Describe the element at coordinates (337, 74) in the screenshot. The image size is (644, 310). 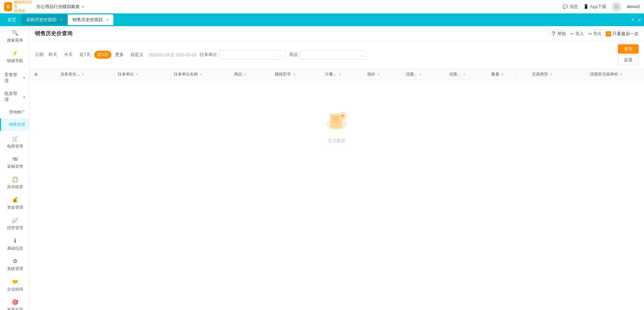
I see `table-header: ⚙ 业务发生... ⇅ 往来单位 ⇅ 往来单位名称 ⇅` at that location.